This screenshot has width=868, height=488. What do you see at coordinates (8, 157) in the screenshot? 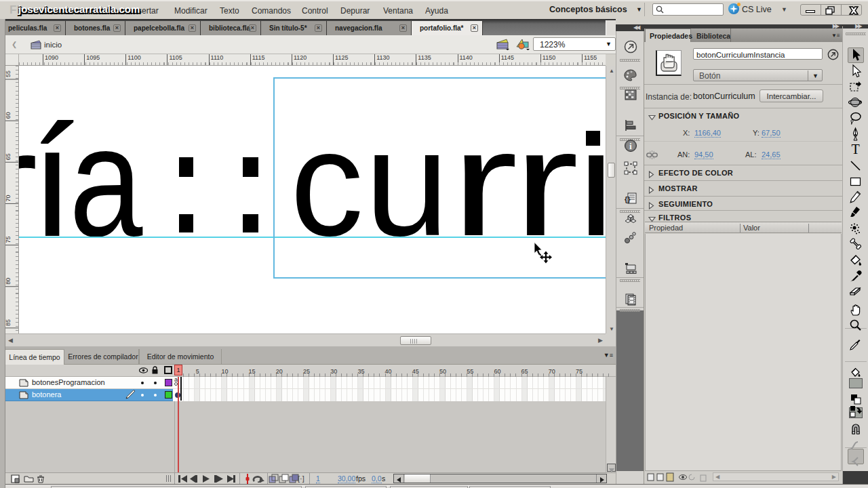
I see `svg-text: 65` at bounding box center [8, 157].